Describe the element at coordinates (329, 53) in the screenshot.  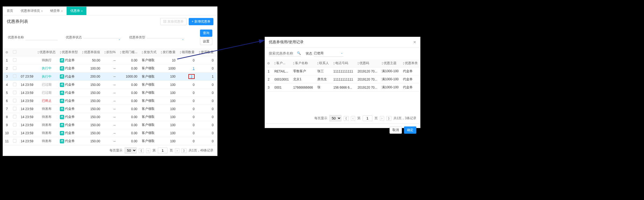
I see `modal-state-select: 已使用 ⌄` at that location.